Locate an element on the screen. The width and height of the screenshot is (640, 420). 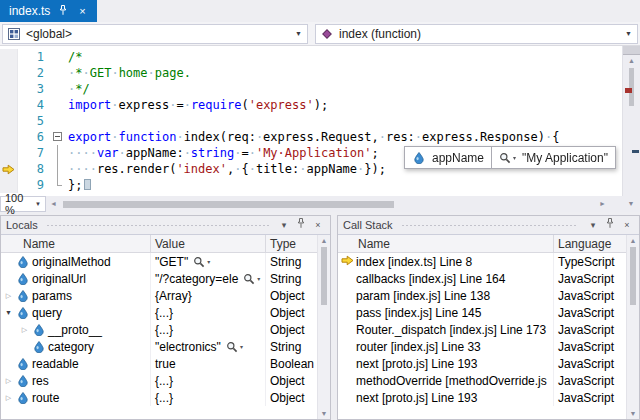
scroll-right-icon: ► is located at coordinates (602, 204).